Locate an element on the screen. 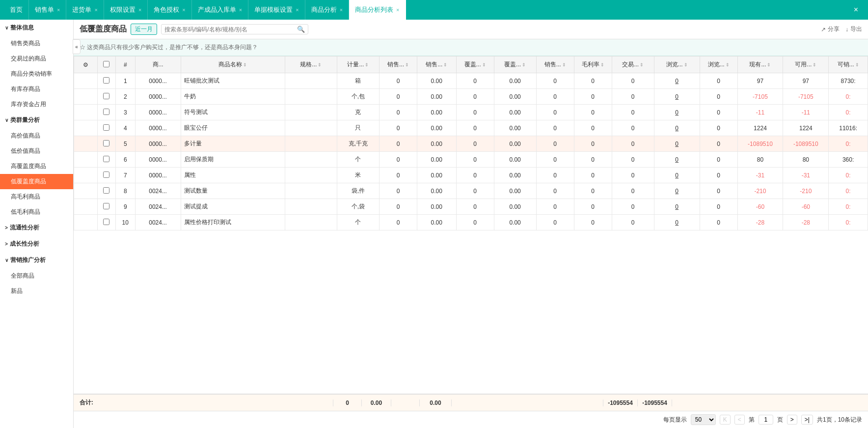 This screenshot has width=868, height=428. nav-close-icon-1: × is located at coordinates (58, 10).